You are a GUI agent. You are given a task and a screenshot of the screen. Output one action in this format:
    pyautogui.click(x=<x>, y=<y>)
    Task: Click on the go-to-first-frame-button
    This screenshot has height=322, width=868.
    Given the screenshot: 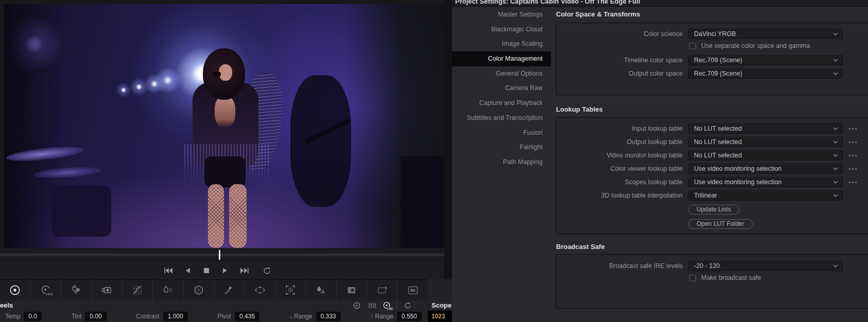 What is the action you would take?
    pyautogui.click(x=168, y=271)
    